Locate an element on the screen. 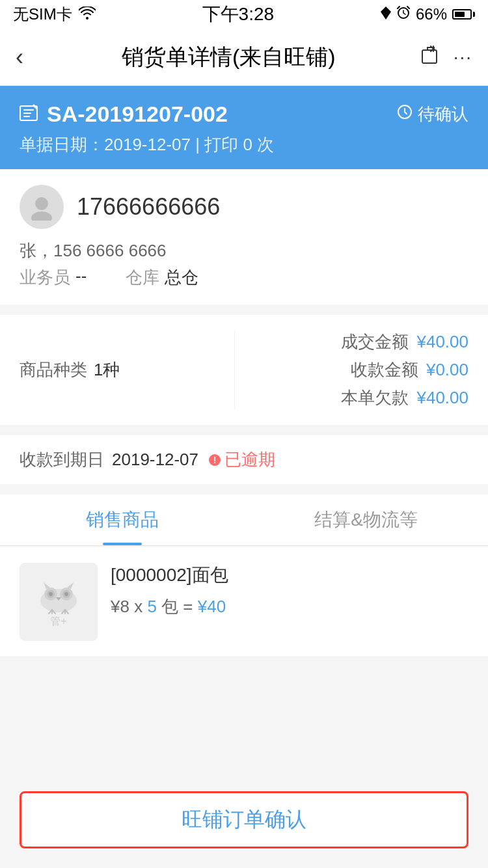 Image resolution: width=488 pixels, height=868 pixels. stats-card: 商品种类 1种 成交金额 ¥40.00 收款金额 ¥0.00 本单欠款 ¥40.… is located at coordinates (244, 370).